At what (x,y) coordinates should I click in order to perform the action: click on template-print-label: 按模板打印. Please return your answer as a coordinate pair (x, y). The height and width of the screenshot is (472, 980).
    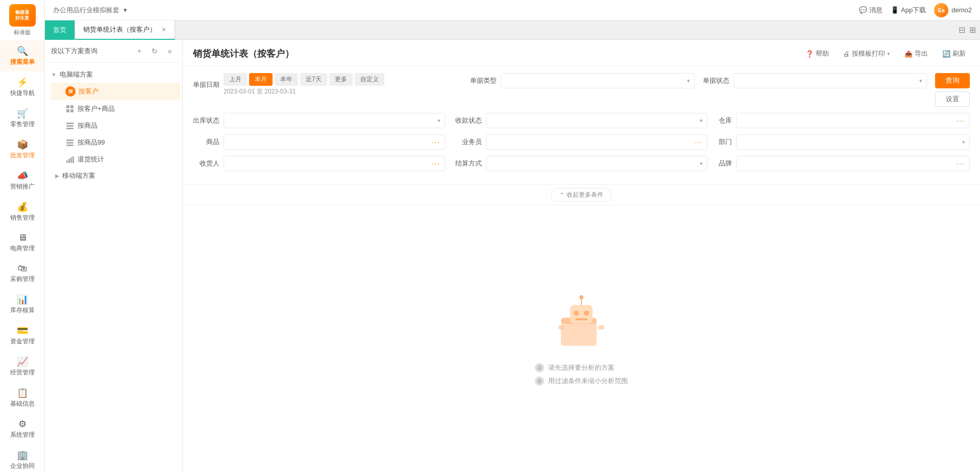
    Looking at the image, I should click on (869, 54).